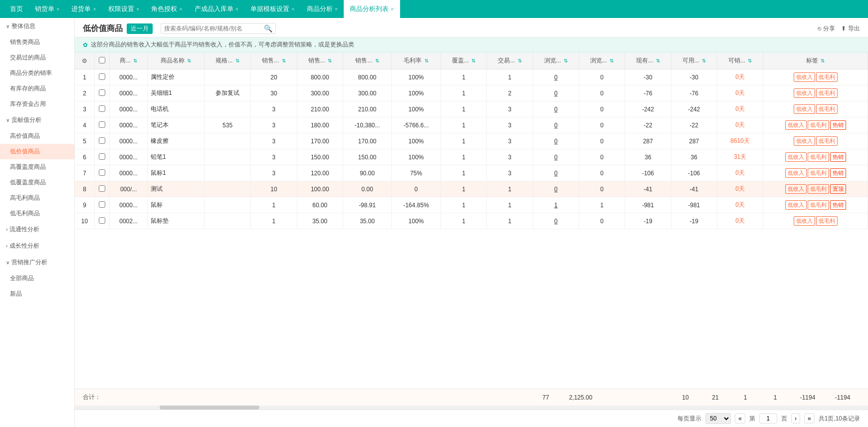 The image size is (868, 427). What do you see at coordinates (272, 9) in the screenshot?
I see `nav-template: 单据模板设置 ×` at bounding box center [272, 9].